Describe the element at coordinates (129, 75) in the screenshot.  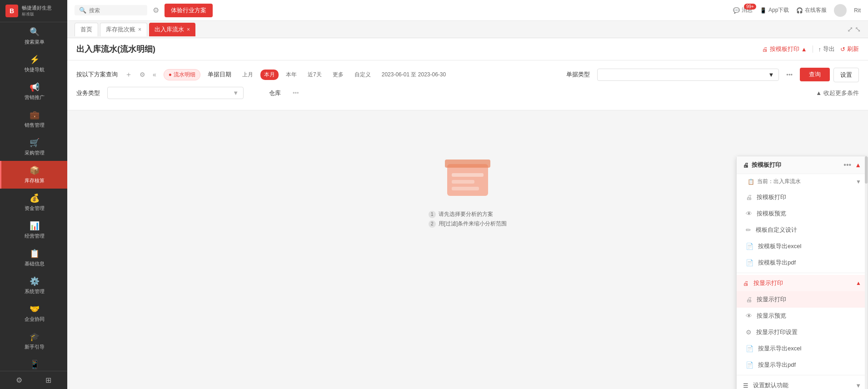
I see `filter-add-button: ＋` at that location.